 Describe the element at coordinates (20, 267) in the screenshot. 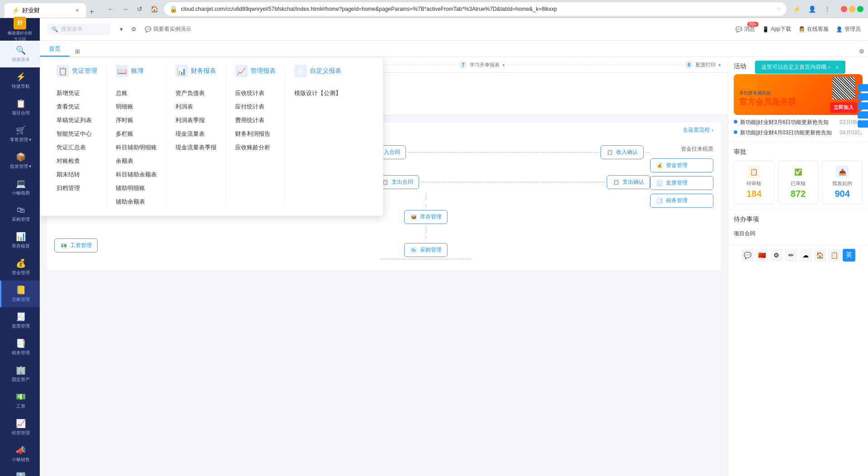

I see `sidebar-item-fund: 💰 资金管理` at that location.